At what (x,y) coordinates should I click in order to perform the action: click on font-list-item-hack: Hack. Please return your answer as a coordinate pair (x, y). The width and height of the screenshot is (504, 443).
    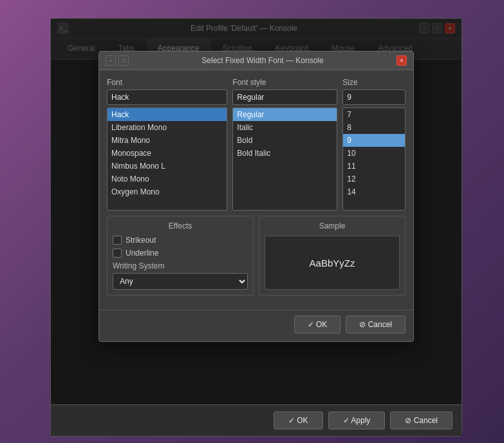
    Looking at the image, I should click on (167, 115).